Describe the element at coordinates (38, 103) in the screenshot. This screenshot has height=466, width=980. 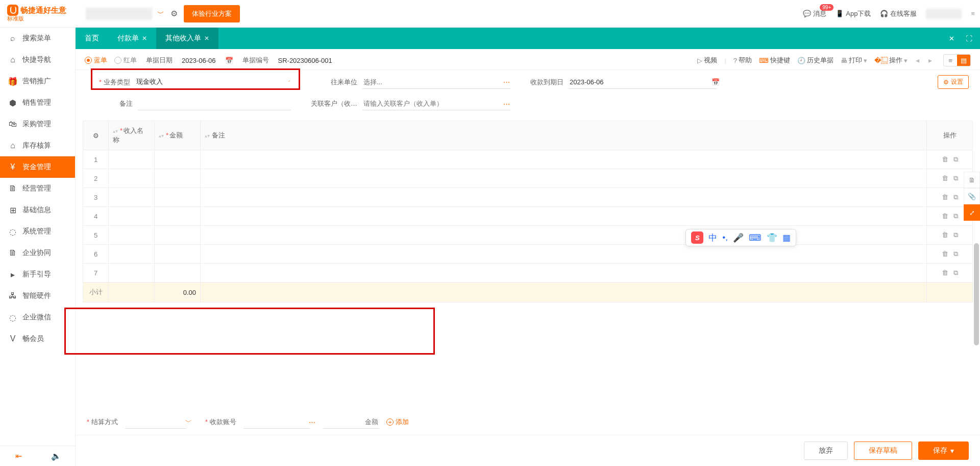
I see `sidebar-item-sales: ⬢销售管理` at that location.